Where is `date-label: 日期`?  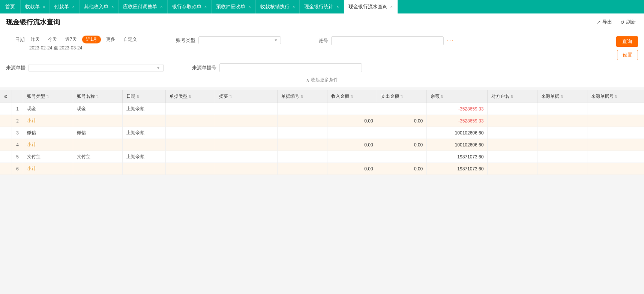 date-label: 日期 is located at coordinates (15, 40).